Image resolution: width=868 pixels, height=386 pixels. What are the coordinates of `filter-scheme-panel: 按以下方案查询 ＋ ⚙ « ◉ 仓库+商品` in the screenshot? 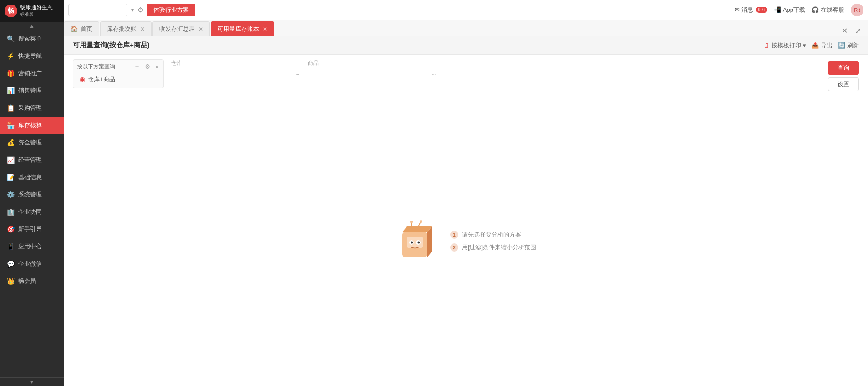 It's located at (118, 74).